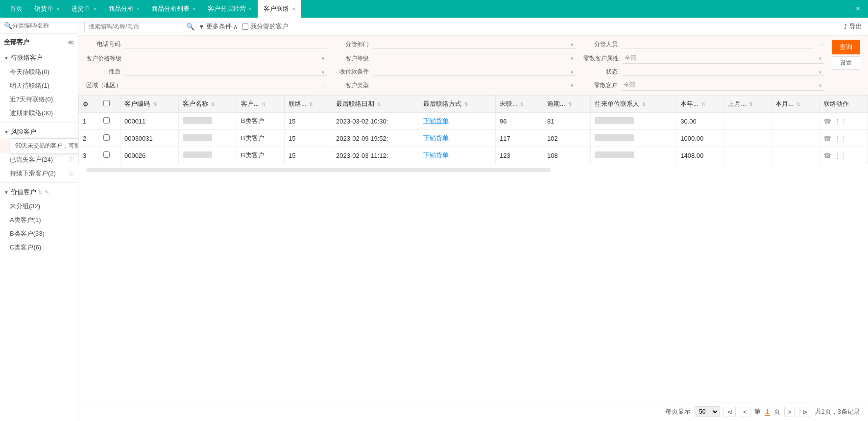 The width and height of the screenshot is (868, 421). I want to click on row-code-2: 00030031, so click(149, 138).